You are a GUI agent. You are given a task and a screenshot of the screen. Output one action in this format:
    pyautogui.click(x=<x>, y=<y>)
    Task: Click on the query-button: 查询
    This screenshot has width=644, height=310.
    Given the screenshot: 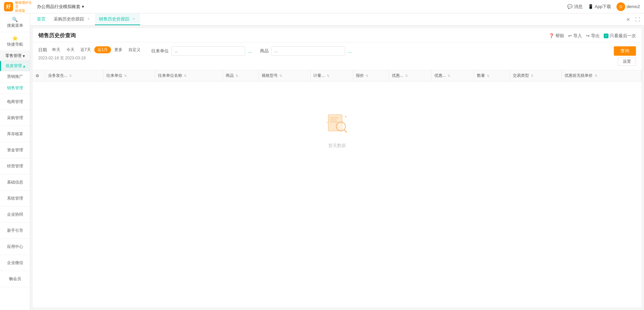 What is the action you would take?
    pyautogui.click(x=625, y=51)
    